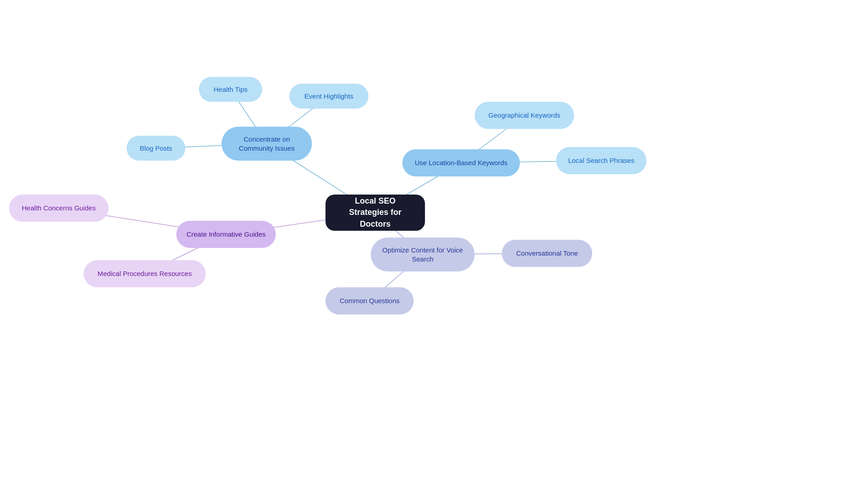 Image resolution: width=868 pixels, height=490 pixels. I want to click on health-concerns-node: Health Concerns Guides, so click(59, 208).